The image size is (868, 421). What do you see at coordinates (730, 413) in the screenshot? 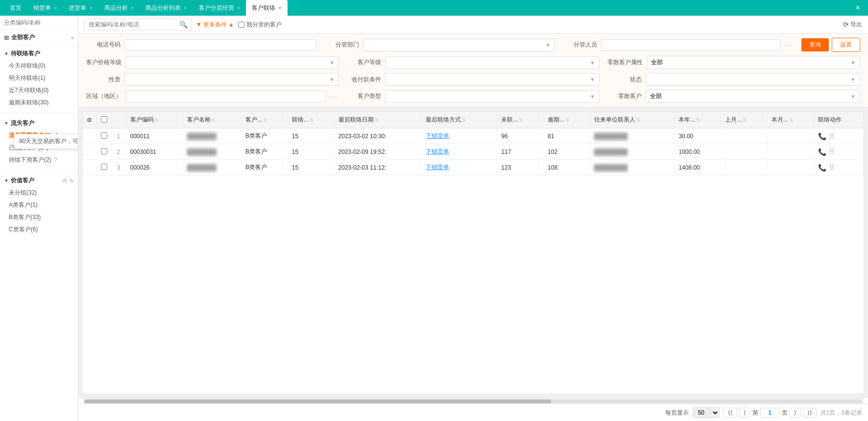
I see `first-page-button: ⟨⟨` at bounding box center [730, 413].